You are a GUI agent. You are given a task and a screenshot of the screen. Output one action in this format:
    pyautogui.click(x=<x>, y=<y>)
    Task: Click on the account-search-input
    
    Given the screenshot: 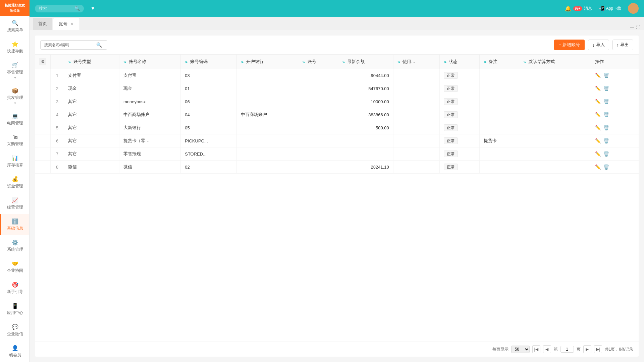 What is the action you would take?
    pyautogui.click(x=69, y=45)
    